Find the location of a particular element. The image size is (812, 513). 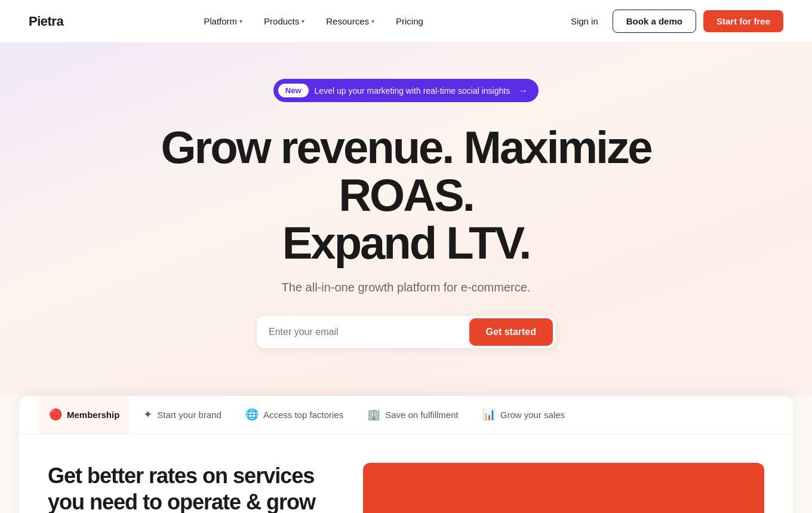

start-free-button: Start for free is located at coordinates (743, 21).